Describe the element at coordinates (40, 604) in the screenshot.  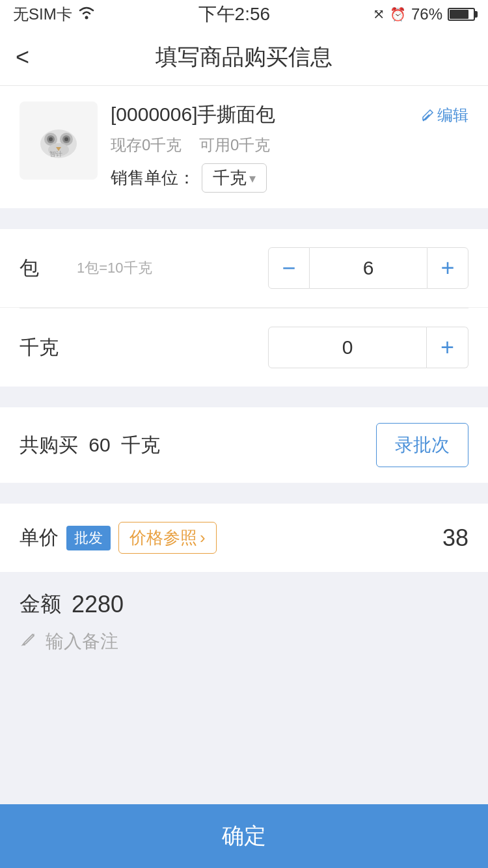
I see `amount-label: 金额` at that location.